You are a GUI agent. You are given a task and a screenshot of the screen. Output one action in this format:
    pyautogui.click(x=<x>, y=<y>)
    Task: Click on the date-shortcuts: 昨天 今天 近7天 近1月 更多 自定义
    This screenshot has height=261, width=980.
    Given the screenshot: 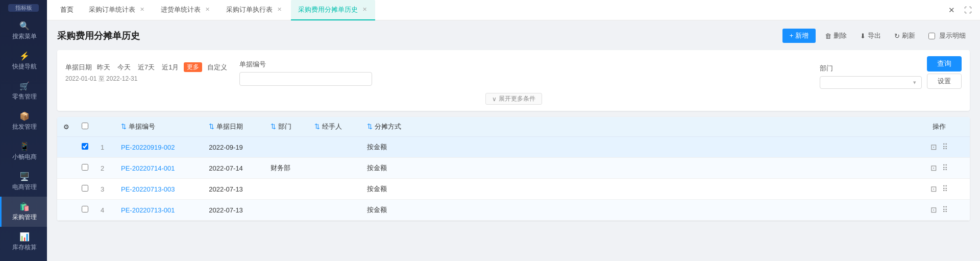 What is the action you would take?
    pyautogui.click(x=162, y=67)
    